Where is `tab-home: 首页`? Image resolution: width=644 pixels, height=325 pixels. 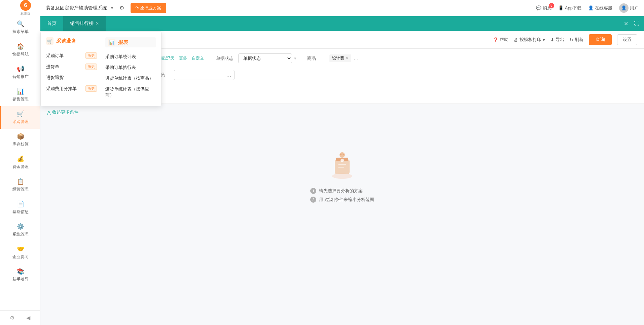
tab-home: 首页 is located at coordinates (52, 24).